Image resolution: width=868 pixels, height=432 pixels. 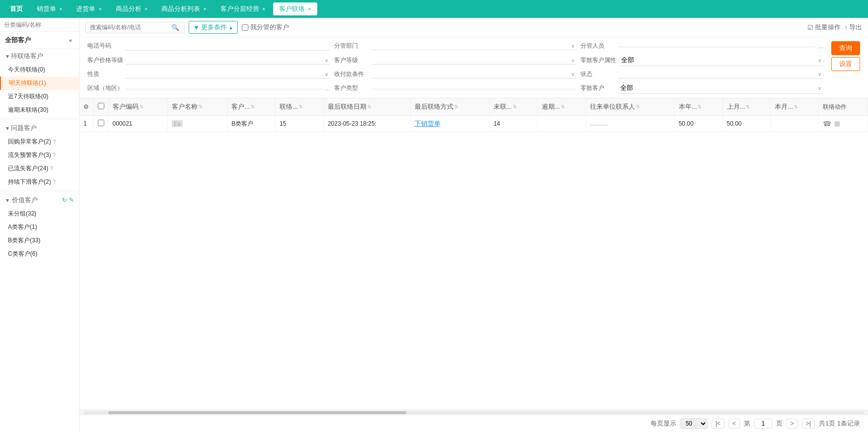 I want to click on sidebar-search-input, so click(x=41, y=25).